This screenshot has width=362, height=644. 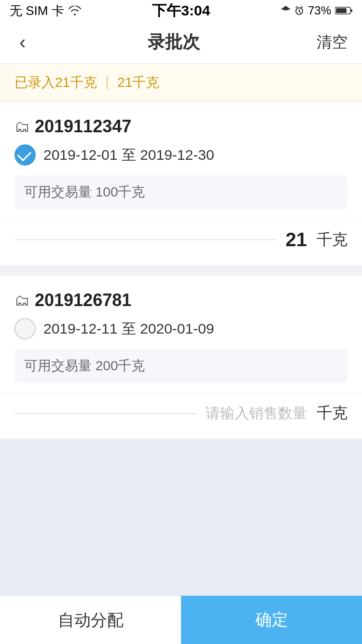 What do you see at coordinates (181, 155) in the screenshot?
I see `batch-row-1: 2019-12-01 至 2019-12-30` at bounding box center [181, 155].